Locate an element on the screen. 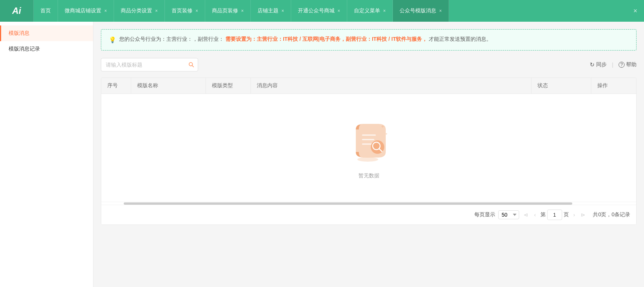  page-size-select: 50 10 20 100 is located at coordinates (509, 215).